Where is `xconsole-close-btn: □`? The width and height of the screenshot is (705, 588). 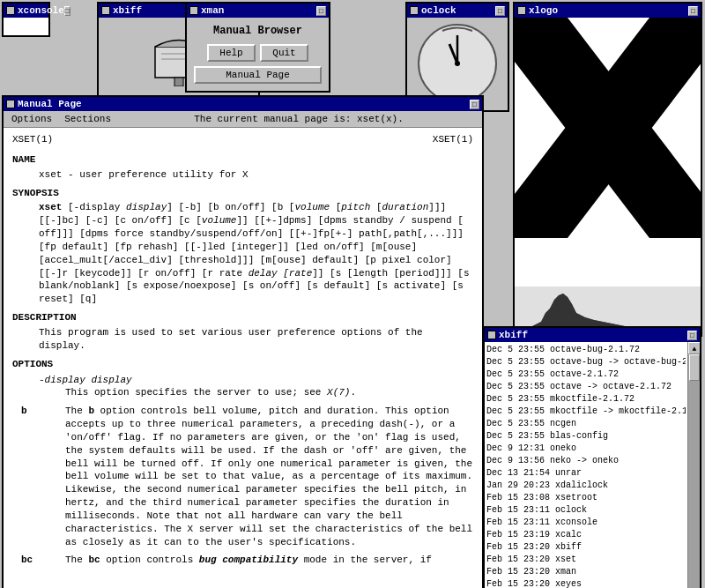
xconsole-close-btn: □ is located at coordinates (67, 11).